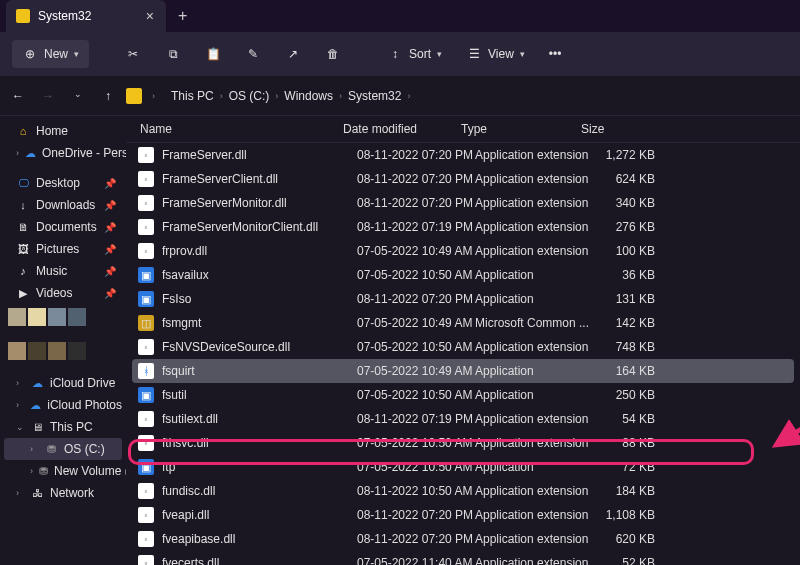  What do you see at coordinates (63, 427) in the screenshot?
I see `nav-this-pc: ⌄🖥This PC` at bounding box center [63, 427].